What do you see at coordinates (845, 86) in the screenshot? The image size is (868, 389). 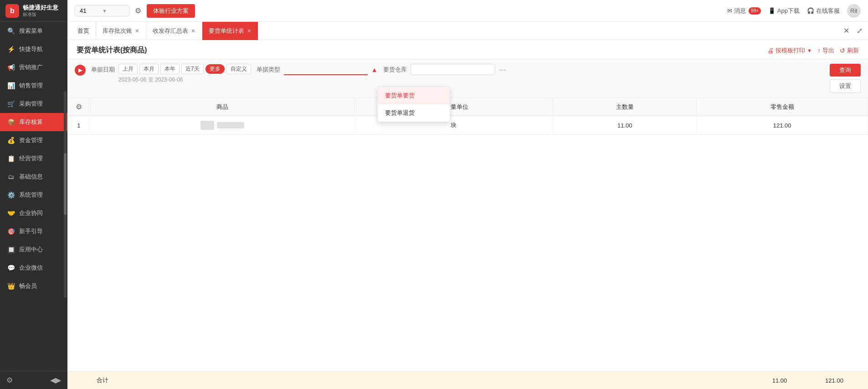 I see `settings-button: 设置` at bounding box center [845, 86].